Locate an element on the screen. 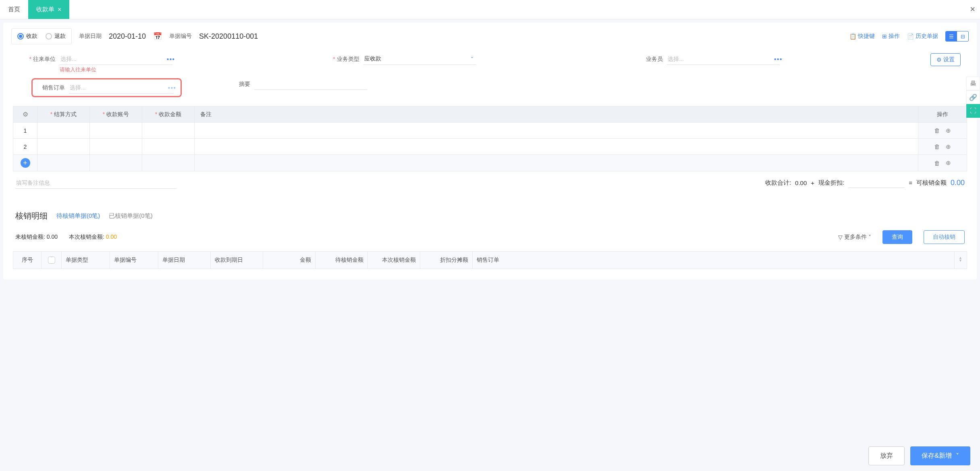  doc-date-value: 2020-01-10 is located at coordinates (127, 36).